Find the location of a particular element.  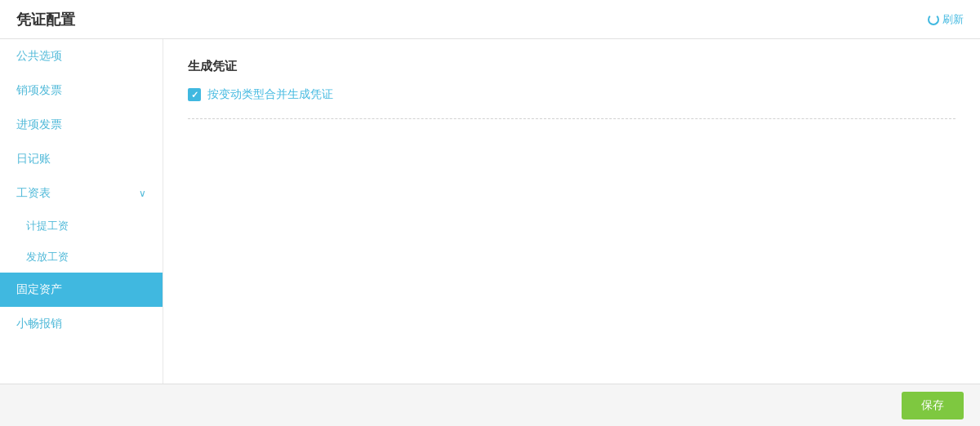

sidebar-item-journal: 日记账 is located at coordinates (82, 159).